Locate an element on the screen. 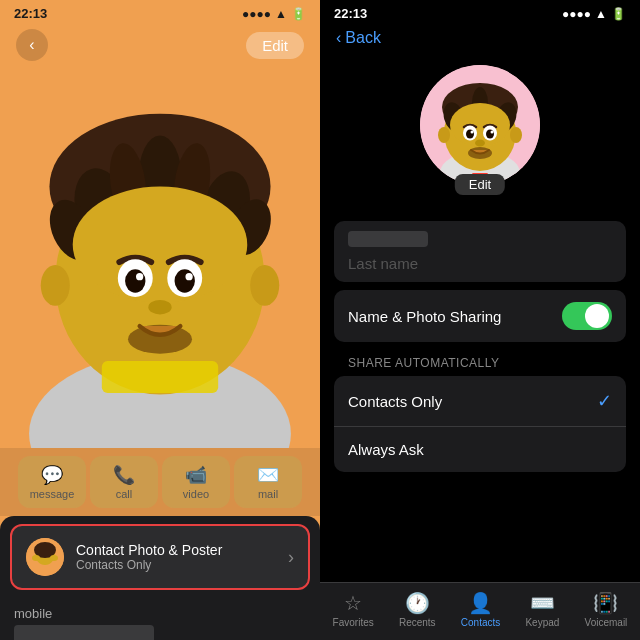 This screenshot has height=640, width=640. message-label: message is located at coordinates (52, 494).